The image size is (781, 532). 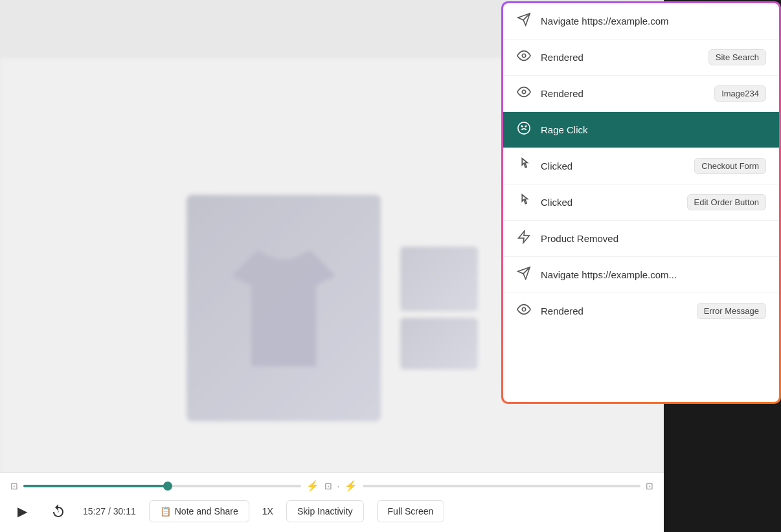 I want to click on event-item-product-removed: Product Removed, so click(x=641, y=239).